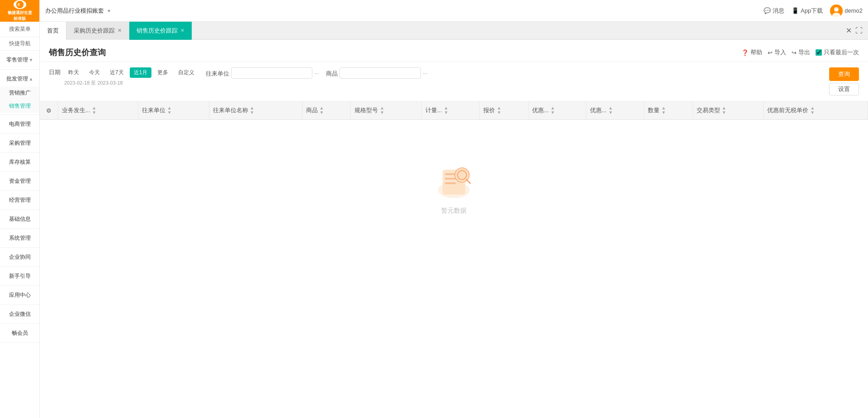 Image resolution: width=868 pixels, height=418 pixels. Describe the element at coordinates (807, 11) in the screenshot. I see `app-download-btn: 📱 App下载` at that location.